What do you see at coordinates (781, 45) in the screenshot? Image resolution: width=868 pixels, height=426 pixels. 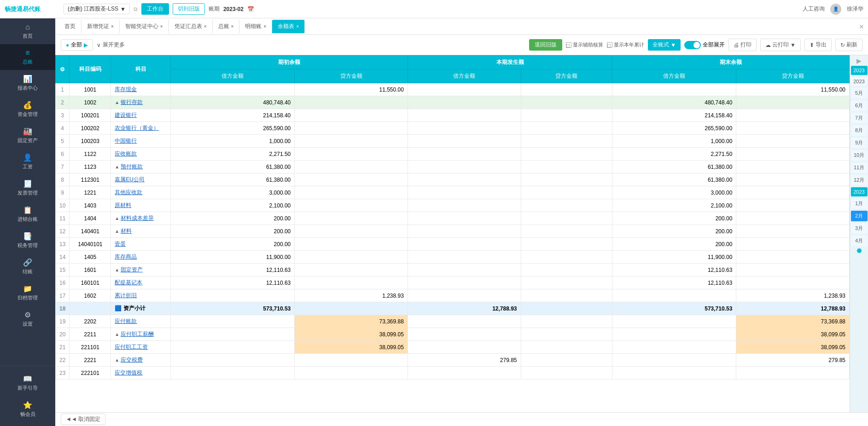 I see `cloud-print-button: ☁ 云打印 ▼` at bounding box center [781, 45].